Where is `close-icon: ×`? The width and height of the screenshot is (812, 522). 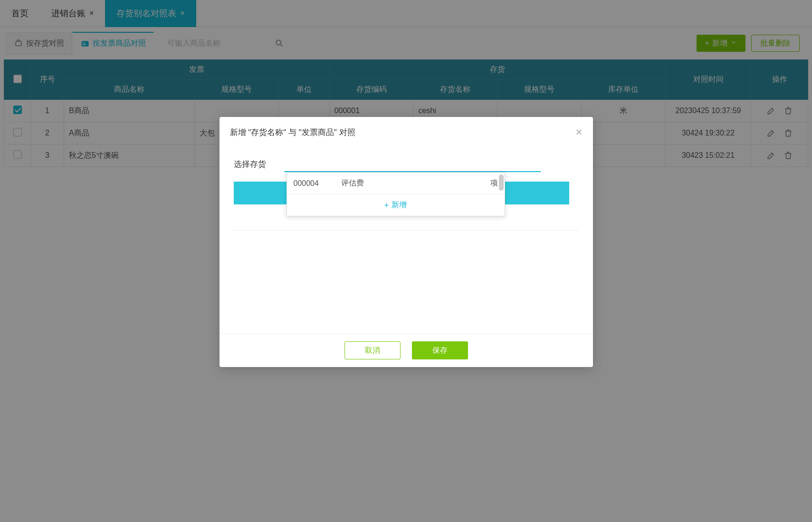
close-icon: × is located at coordinates (579, 132).